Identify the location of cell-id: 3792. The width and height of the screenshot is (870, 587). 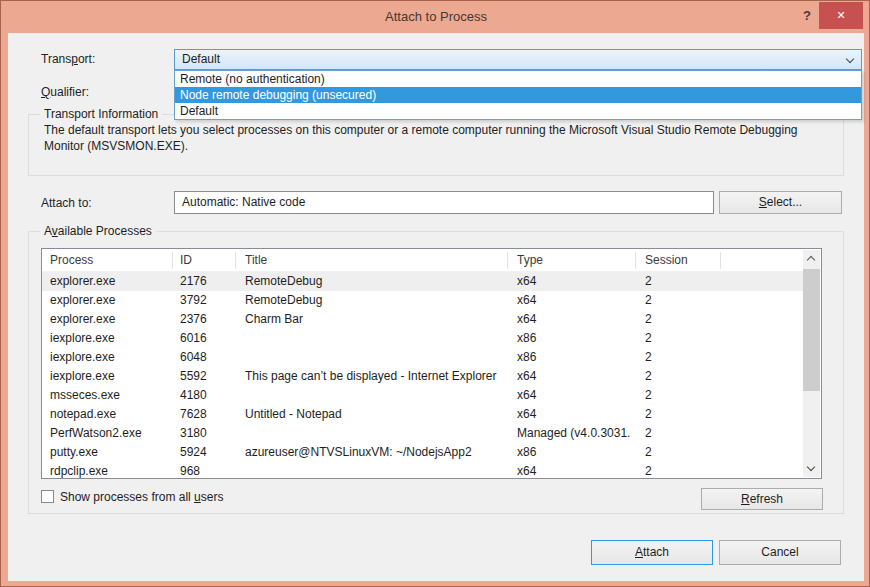
(205, 300).